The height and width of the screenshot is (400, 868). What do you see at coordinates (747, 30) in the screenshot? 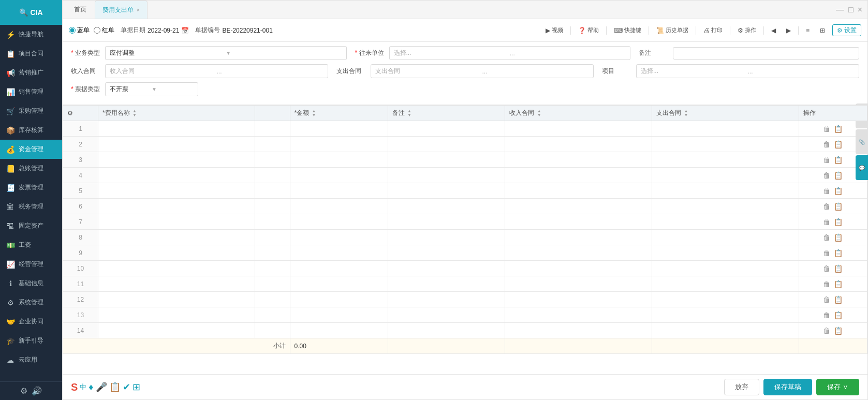
I see `action-button: ⚙ 操作` at bounding box center [747, 30].